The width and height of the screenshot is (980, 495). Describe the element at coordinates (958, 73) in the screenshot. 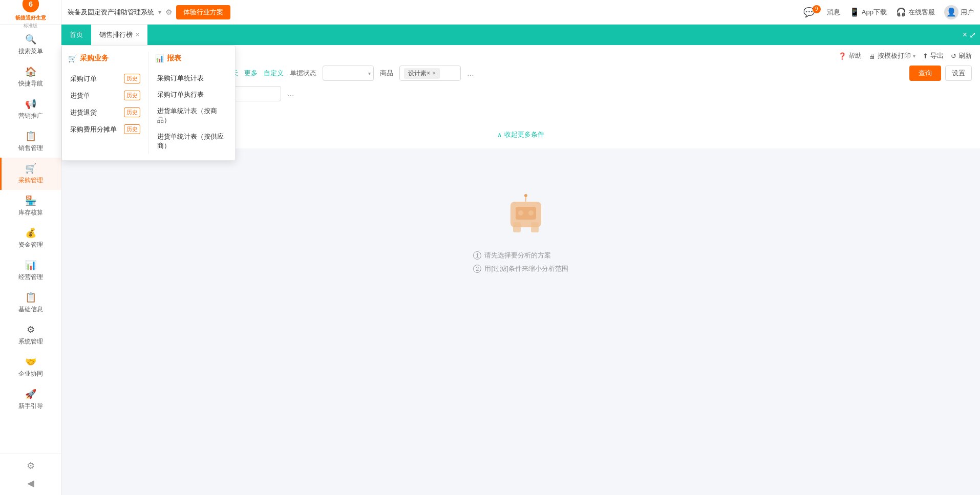

I see `settings-btn: 设置` at that location.